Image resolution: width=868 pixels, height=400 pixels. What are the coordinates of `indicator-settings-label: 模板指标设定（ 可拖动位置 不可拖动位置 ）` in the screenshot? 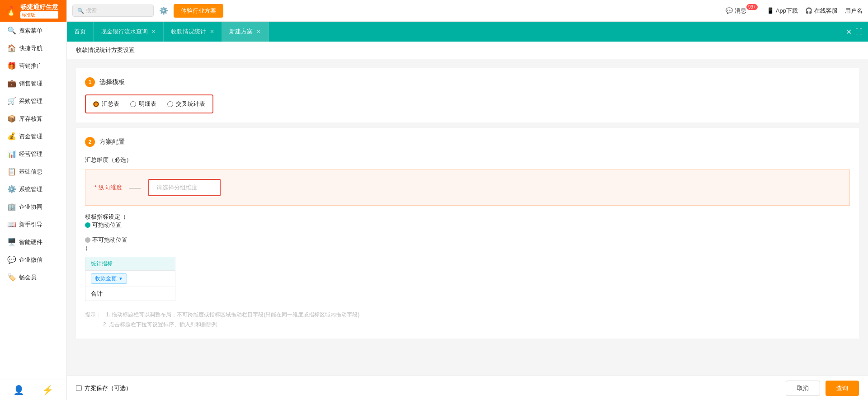 It's located at (106, 232).